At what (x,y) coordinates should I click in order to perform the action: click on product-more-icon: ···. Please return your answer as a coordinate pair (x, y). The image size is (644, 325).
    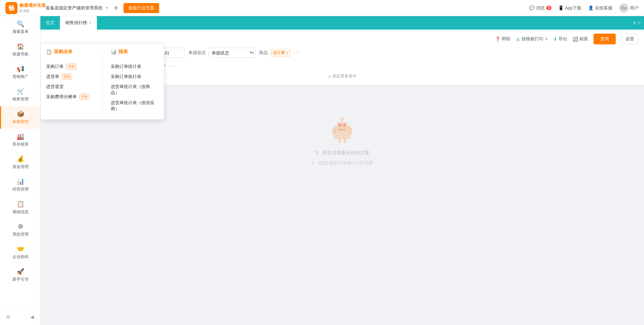
    Looking at the image, I should click on (297, 53).